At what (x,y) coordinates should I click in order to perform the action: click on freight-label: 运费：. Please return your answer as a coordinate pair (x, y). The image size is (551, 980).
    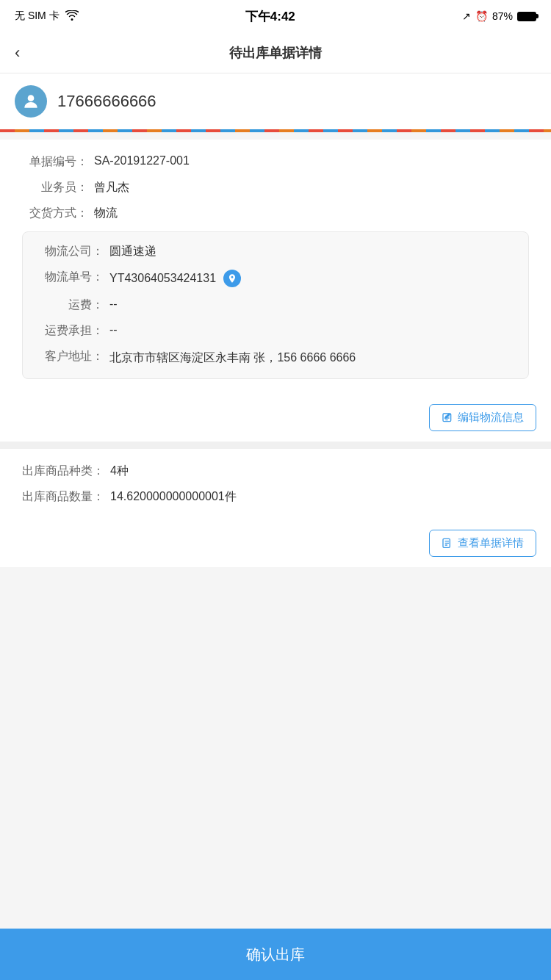
    Looking at the image, I should click on (71, 306).